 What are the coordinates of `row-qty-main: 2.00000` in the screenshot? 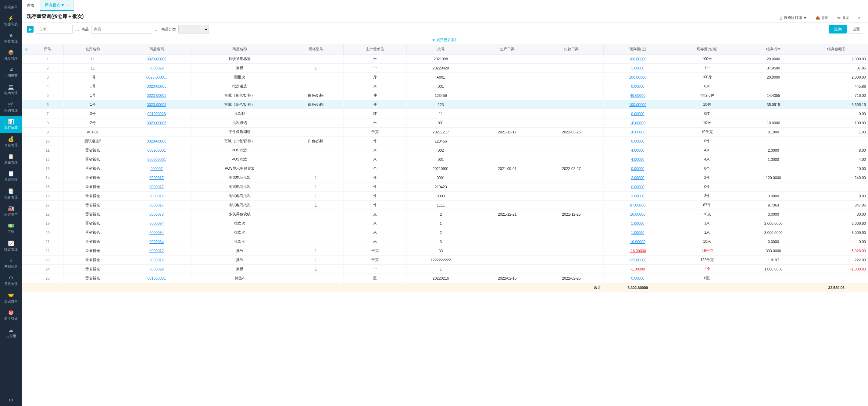 It's located at (638, 178).